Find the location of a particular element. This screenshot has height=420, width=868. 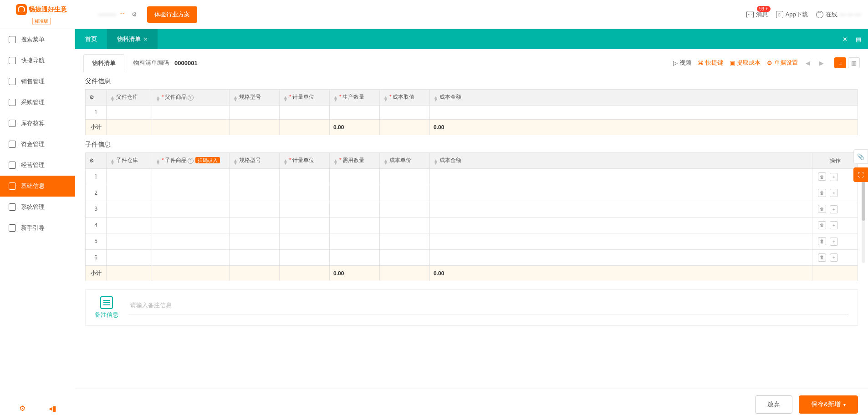

online-support-link: ⌒ 在线 — — — is located at coordinates (838, 15).